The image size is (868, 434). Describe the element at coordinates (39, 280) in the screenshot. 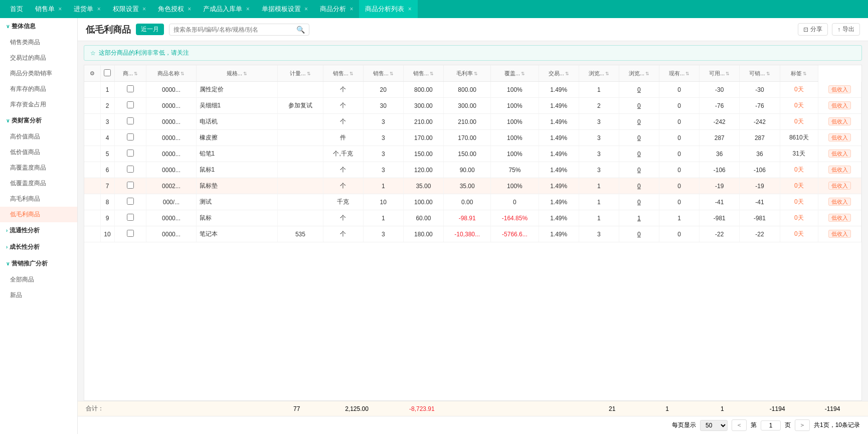

I see `sidebar-item-全部商品: 全部商品` at that location.